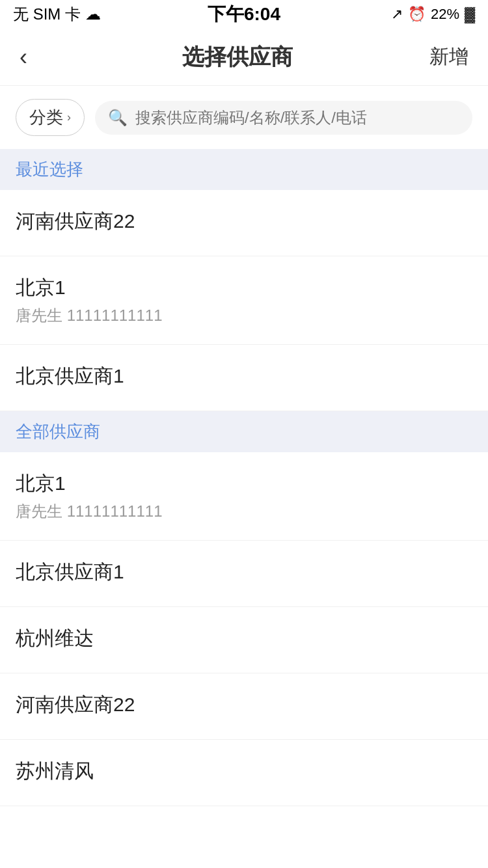  I want to click on search-box: 🔍, so click(284, 118).